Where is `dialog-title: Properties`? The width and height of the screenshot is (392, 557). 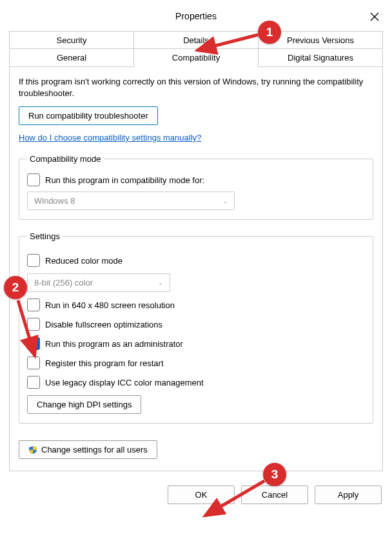
dialog-title: Properties is located at coordinates (196, 16).